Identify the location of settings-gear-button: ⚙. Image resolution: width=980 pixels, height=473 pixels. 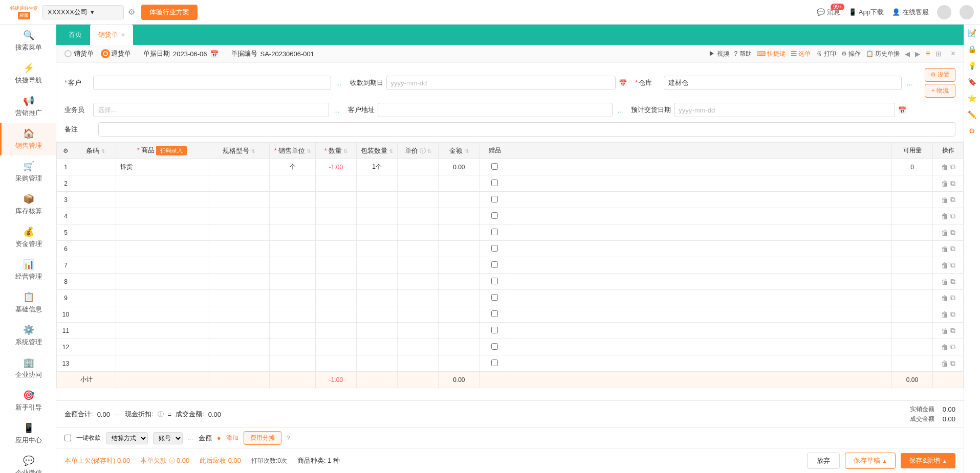
(132, 12).